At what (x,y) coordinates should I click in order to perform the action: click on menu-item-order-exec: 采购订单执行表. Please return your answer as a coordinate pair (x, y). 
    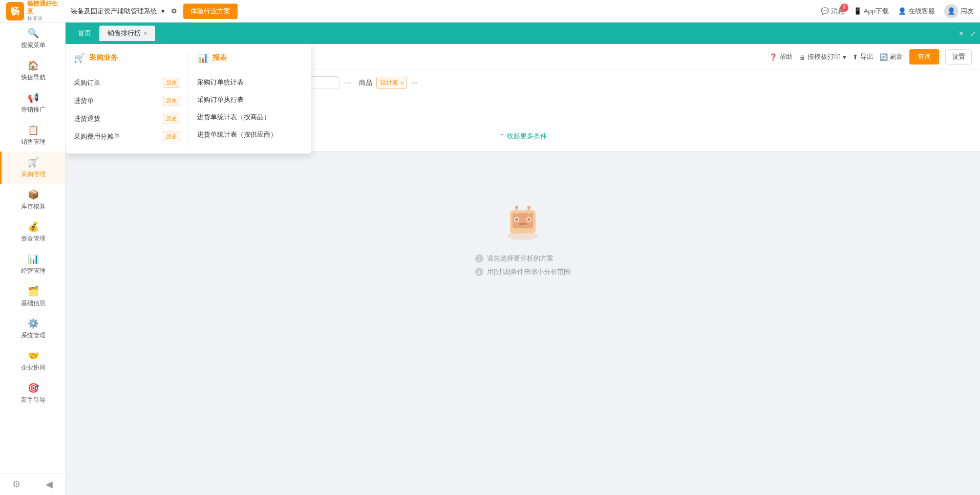
    Looking at the image, I should click on (250, 100).